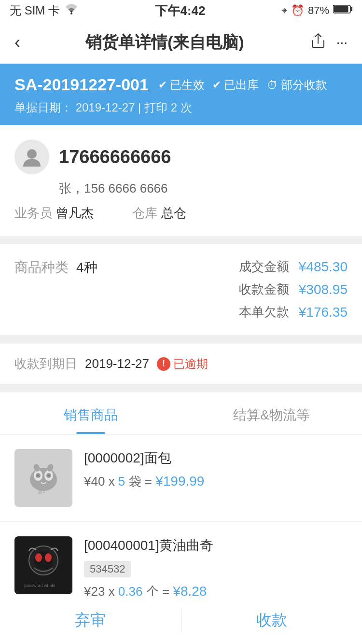 The width and height of the screenshot is (362, 644). Describe the element at coordinates (216, 469) in the screenshot. I see `product-info-1: [0000002]面包 ¥40 x 5 袋 = ¥199.99` at that location.